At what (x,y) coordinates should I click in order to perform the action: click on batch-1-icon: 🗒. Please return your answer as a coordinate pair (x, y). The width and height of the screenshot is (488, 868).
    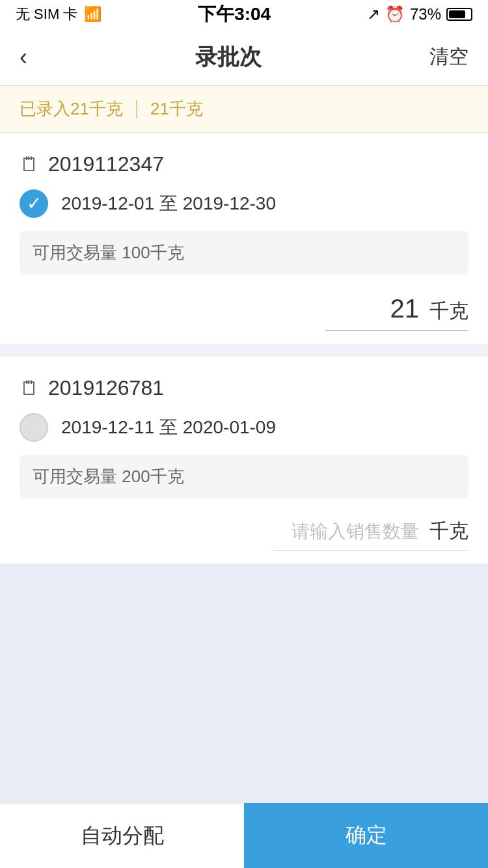
    Looking at the image, I should click on (29, 165).